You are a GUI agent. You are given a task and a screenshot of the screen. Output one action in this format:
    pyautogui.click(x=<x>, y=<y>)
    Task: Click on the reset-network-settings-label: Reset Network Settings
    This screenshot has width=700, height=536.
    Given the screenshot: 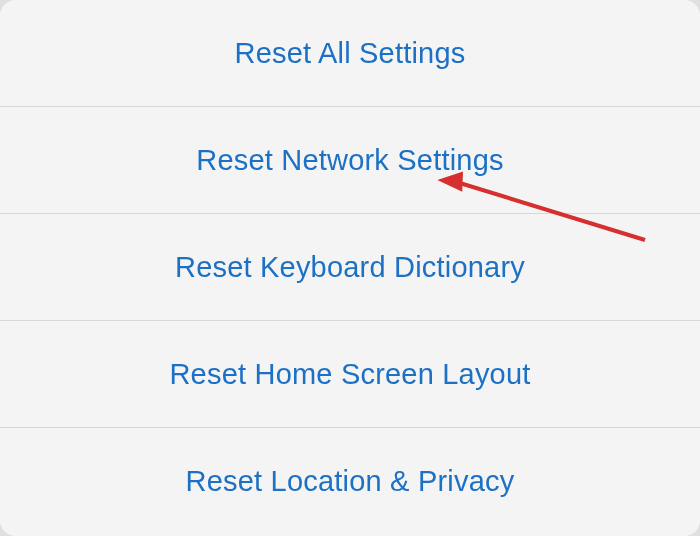 What is the action you would take?
    pyautogui.click(x=350, y=160)
    